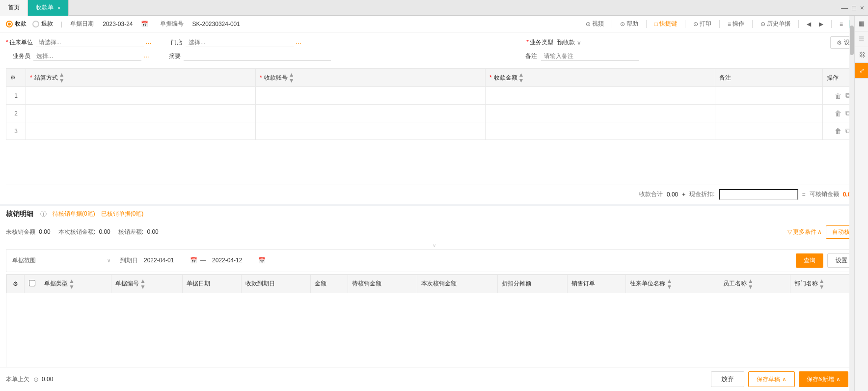 This screenshot has height=391, width=868. What do you see at coordinates (59, 8) in the screenshot?
I see `tab-close-icon: ×` at bounding box center [59, 8].